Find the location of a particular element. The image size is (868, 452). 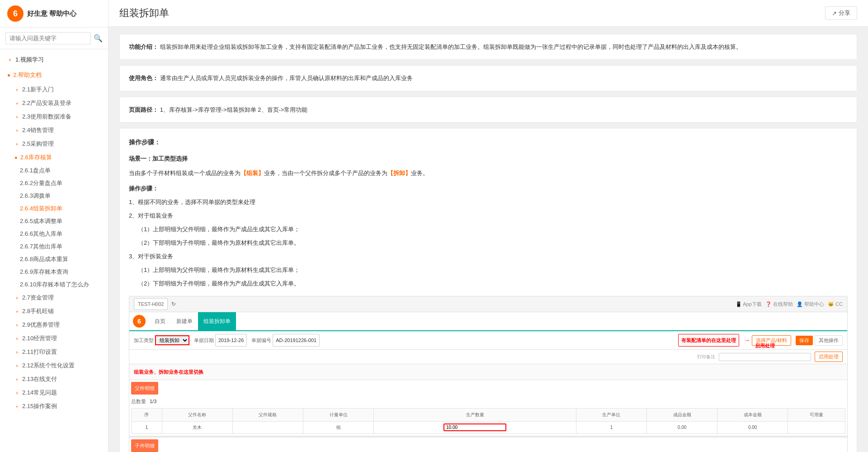

sc-date-value: 2019-12-26 is located at coordinates (231, 340).